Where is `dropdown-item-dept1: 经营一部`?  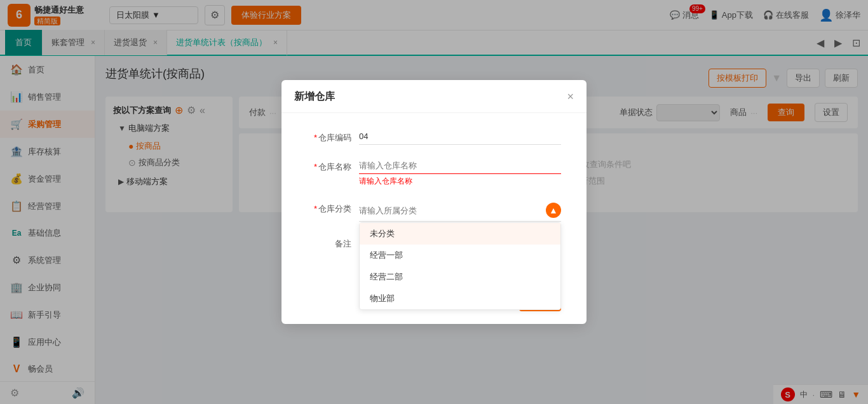
dropdown-item-dept1: 经营一部 is located at coordinates (460, 255).